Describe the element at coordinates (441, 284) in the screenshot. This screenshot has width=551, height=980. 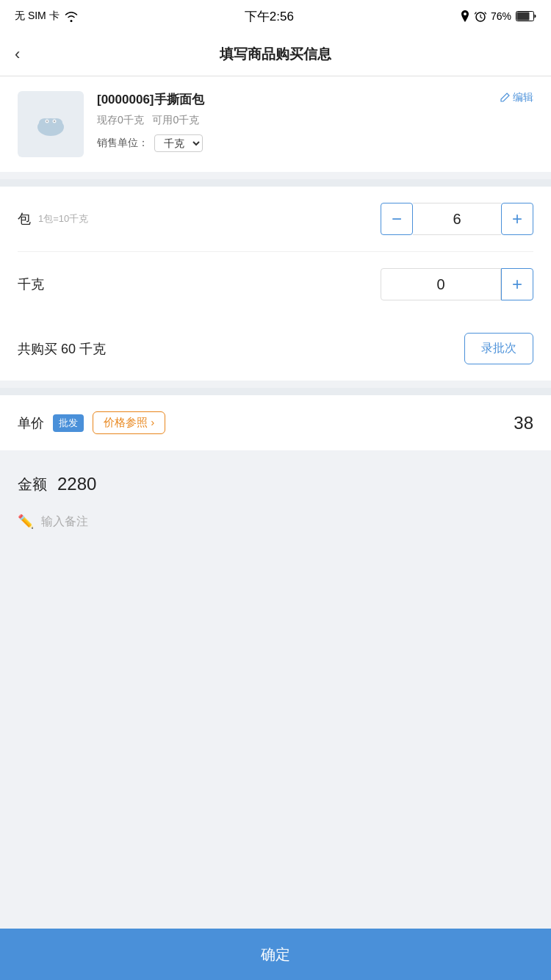
I see `kg-qty-input` at that location.